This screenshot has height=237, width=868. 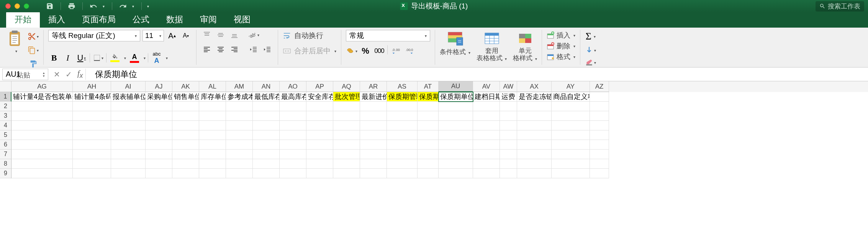 I want to click on column-header-AM: AM, so click(x=239, y=87).